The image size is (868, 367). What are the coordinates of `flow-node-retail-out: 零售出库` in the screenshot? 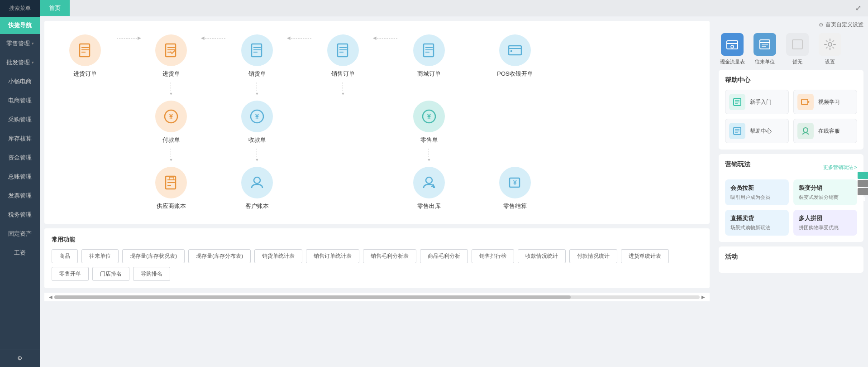 It's located at (429, 188).